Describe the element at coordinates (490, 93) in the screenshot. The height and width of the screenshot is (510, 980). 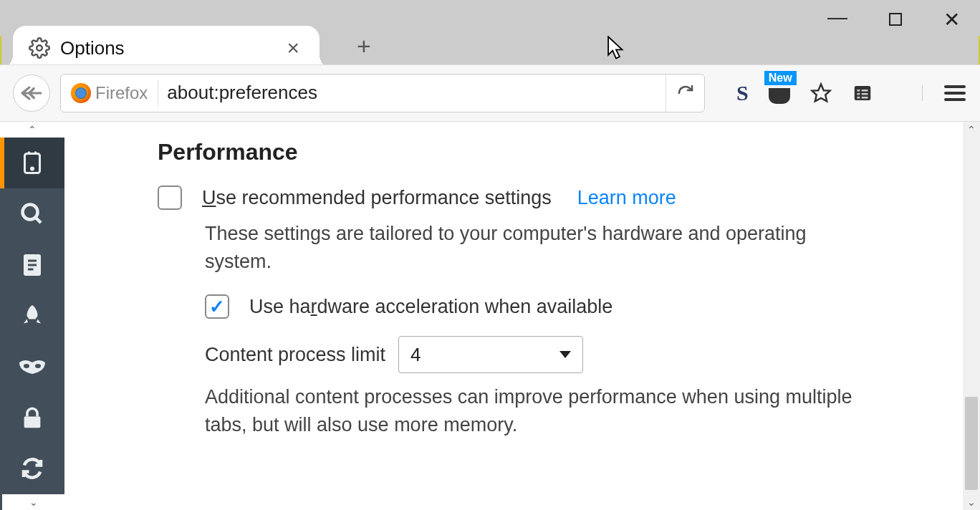
I see `navigation-toolbar: Firefox about:preferences S New` at that location.